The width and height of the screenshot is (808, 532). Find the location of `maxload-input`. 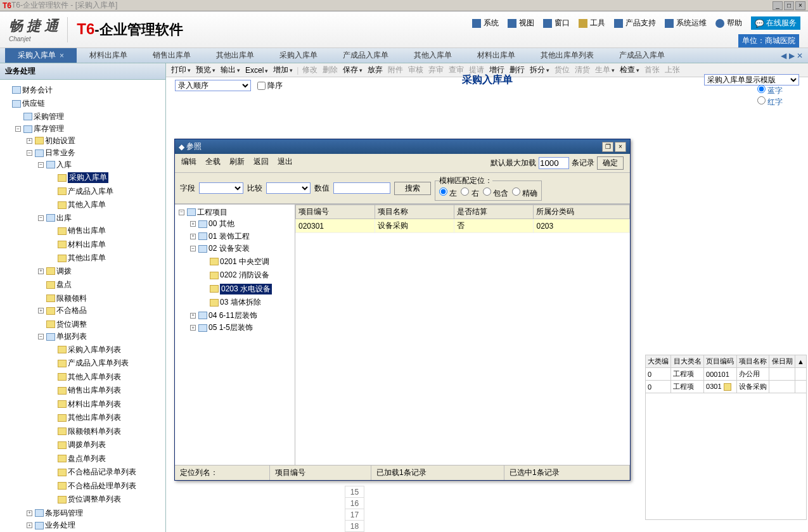

maxload-input is located at coordinates (554, 163).